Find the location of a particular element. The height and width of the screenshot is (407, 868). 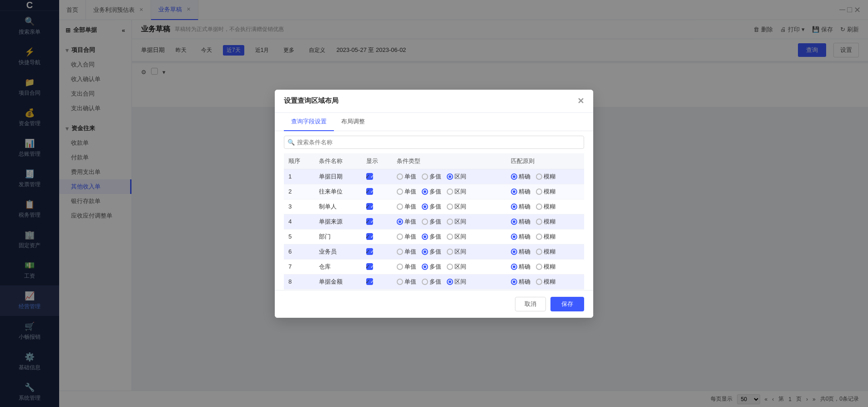

cell-name: 往来单位 is located at coordinates (338, 191).